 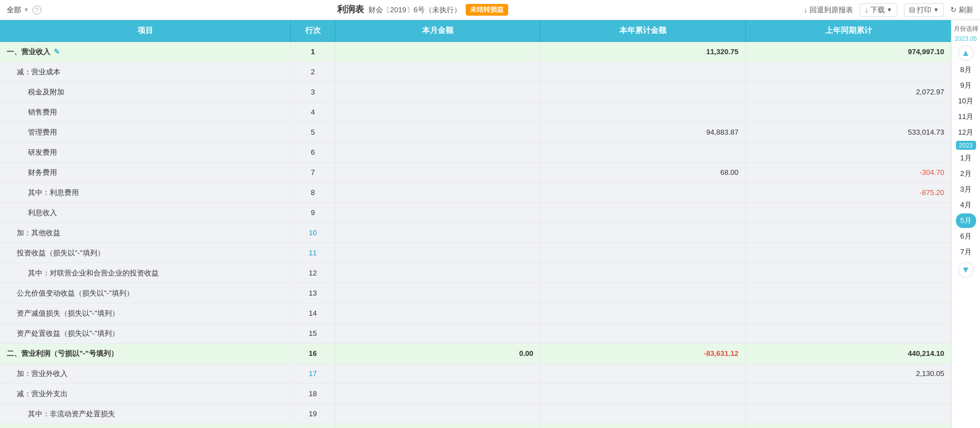 I want to click on table-row: 销售费用 4, so click(x=475, y=112).